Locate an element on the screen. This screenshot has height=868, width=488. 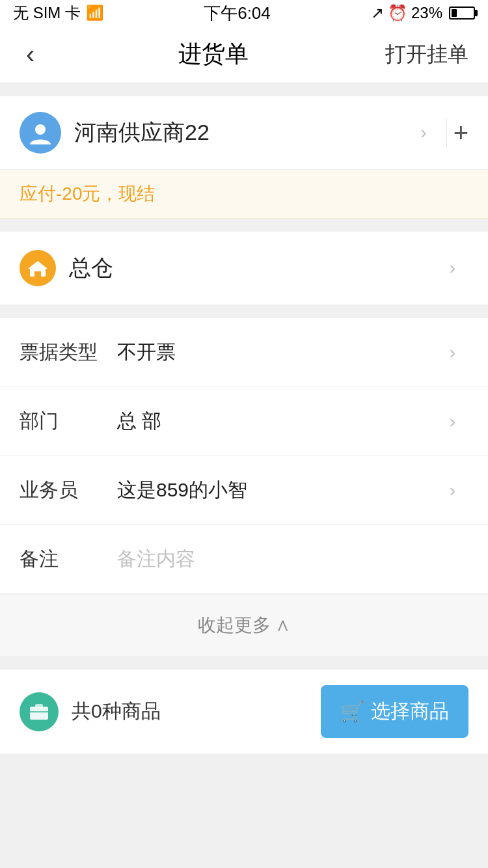
collapse-toggle: 收起更多 ∧ is located at coordinates (244, 625).